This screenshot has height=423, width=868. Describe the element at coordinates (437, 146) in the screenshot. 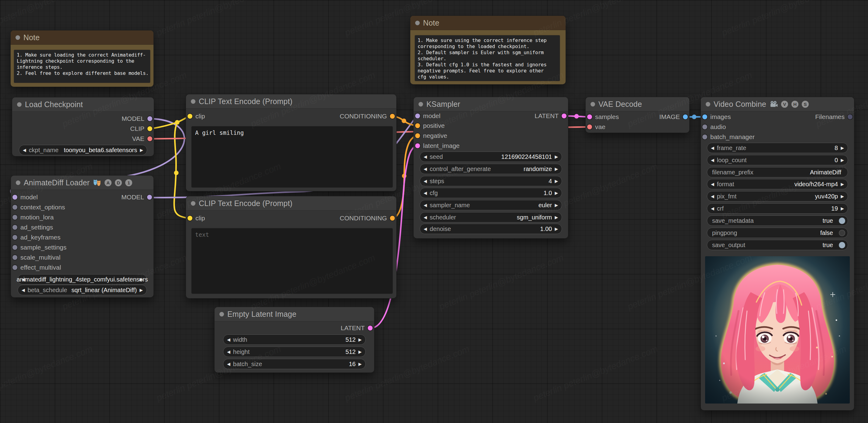

I see `input-latent_image: latent_image` at that location.